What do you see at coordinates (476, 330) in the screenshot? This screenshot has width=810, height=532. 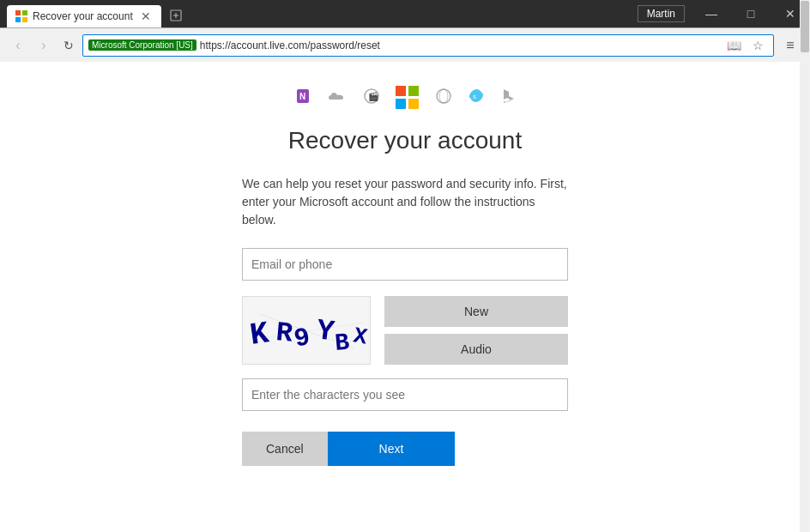 I see `captcha-buttons: New Audio` at bounding box center [476, 330].